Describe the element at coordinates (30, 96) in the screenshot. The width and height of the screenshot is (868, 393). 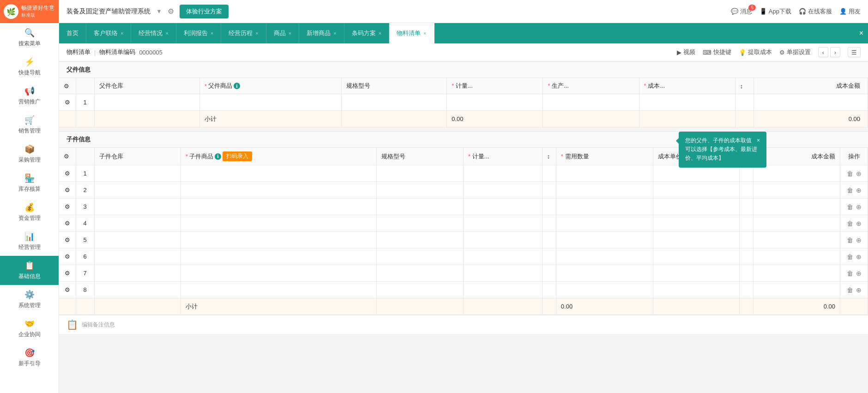
I see `sidebar-item-marketing: 📢 营销推广` at that location.